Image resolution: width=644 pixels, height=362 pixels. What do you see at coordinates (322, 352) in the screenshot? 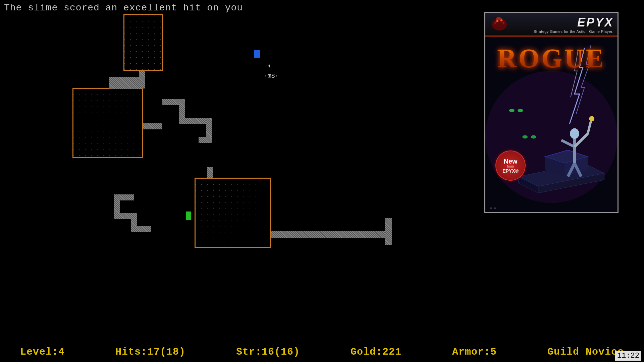
I see `status-bar: Level:4 Hits:17(18) Str:16(16) Gold:221 …` at bounding box center [322, 352].